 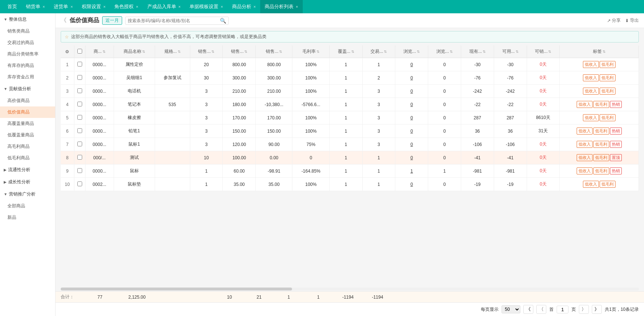 What do you see at coordinates (350, 289) in the screenshot?
I see `horizontal-scrollbar` at bounding box center [350, 289].